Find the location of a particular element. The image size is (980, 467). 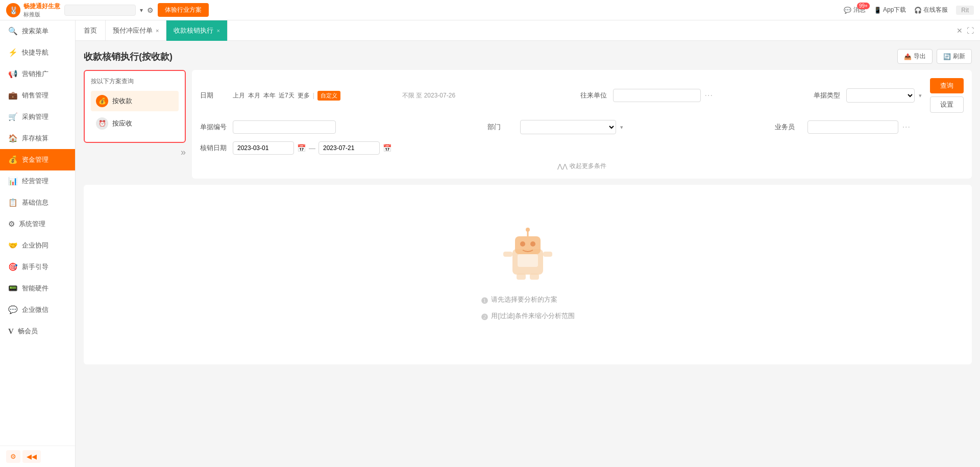

message-badge: 99+ is located at coordinates (864, 6).